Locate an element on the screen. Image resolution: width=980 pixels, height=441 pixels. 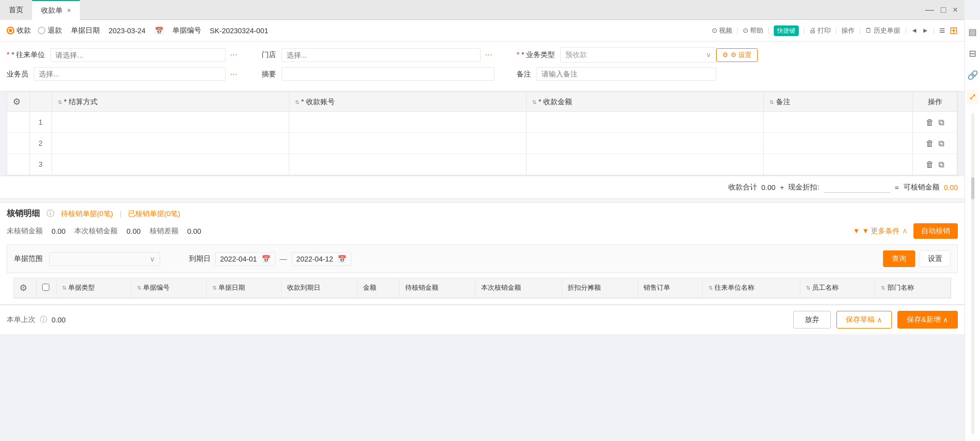
summary-input is located at coordinates (388, 74).